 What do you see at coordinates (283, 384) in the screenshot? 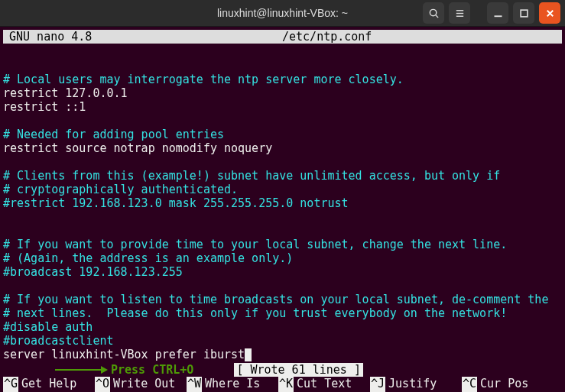
I see `shortcut-bar: ^GGet Help ^OWrite Out ^WWhere Is ^KCut …` at bounding box center [283, 384].